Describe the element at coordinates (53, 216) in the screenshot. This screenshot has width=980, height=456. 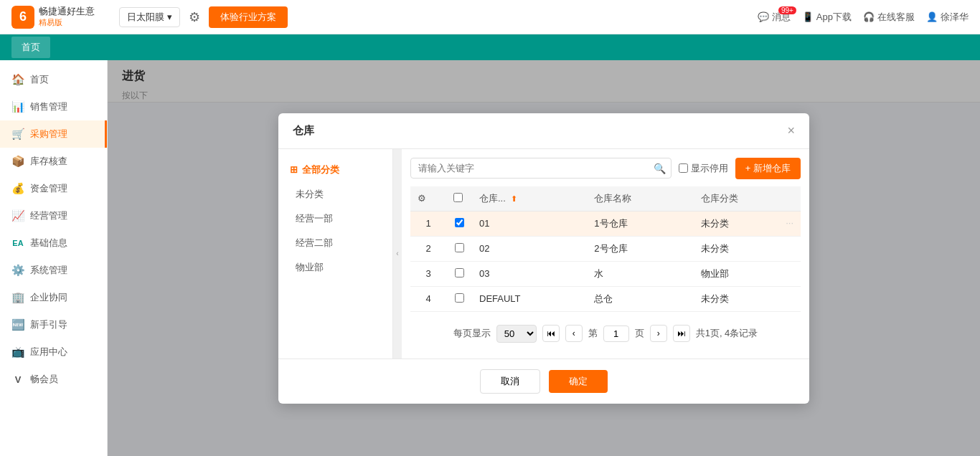
I see `sidebar-item-operation: 📈 经营管理` at that location.